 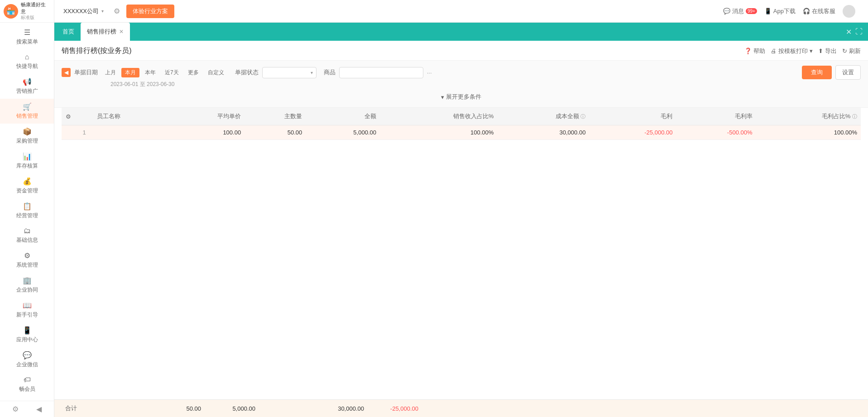 What do you see at coordinates (27, 166) in the screenshot?
I see `sidebar-label-inventory: 库存核算` at bounding box center [27, 166].